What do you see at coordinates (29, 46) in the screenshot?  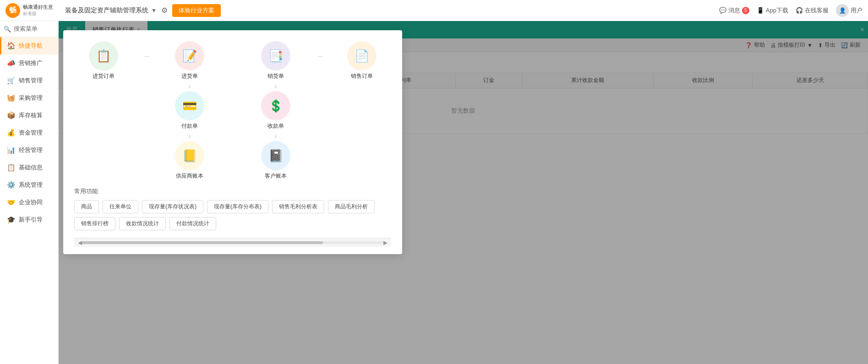 I see `sidebar-item-shortcuts: 🏠 快捷导航` at bounding box center [29, 46].